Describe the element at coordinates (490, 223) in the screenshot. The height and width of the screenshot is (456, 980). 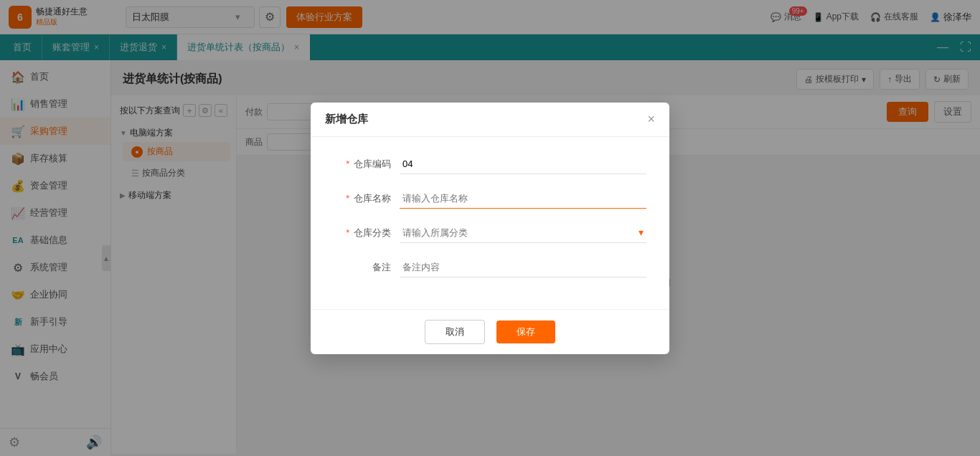
I see `modal-body: * 仓库编码 * 仓库名称 * 仓库分类` at that location.